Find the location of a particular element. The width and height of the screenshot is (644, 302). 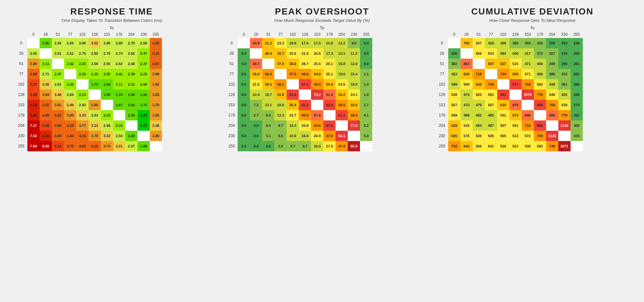

matrix-cell: 503 is located at coordinates (479, 95).